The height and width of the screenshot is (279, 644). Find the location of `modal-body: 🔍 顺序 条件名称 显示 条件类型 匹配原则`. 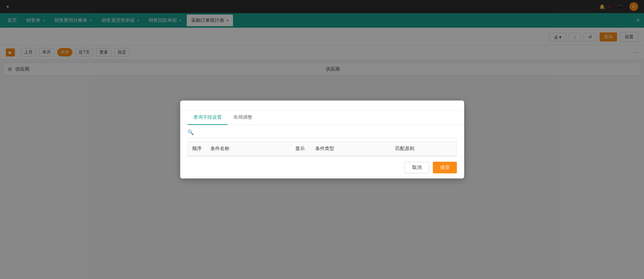

modal-body: 🔍 顺序 条件名称 显示 条件类型 匹配原则 is located at coordinates (322, 141).